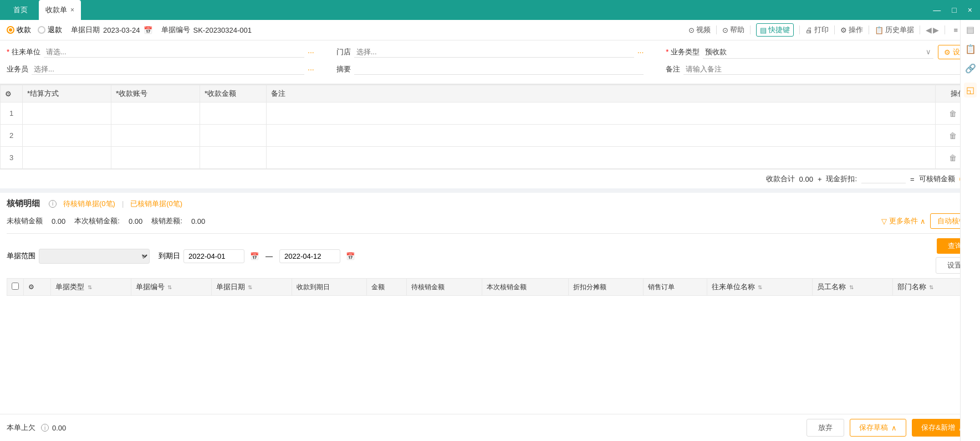  Describe the element at coordinates (23, 204) in the screenshot. I see `verify-title: 核销明细` at that location.